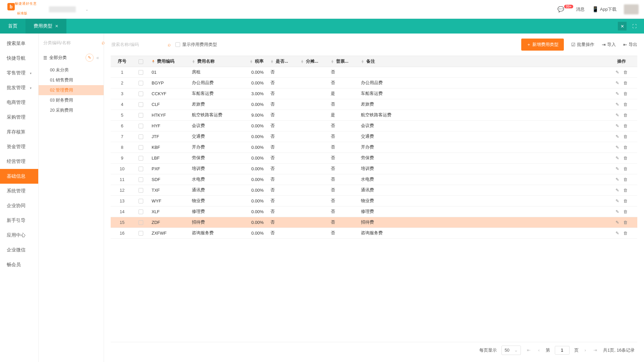  I want to click on page-next-button: ›, so click(585, 350).